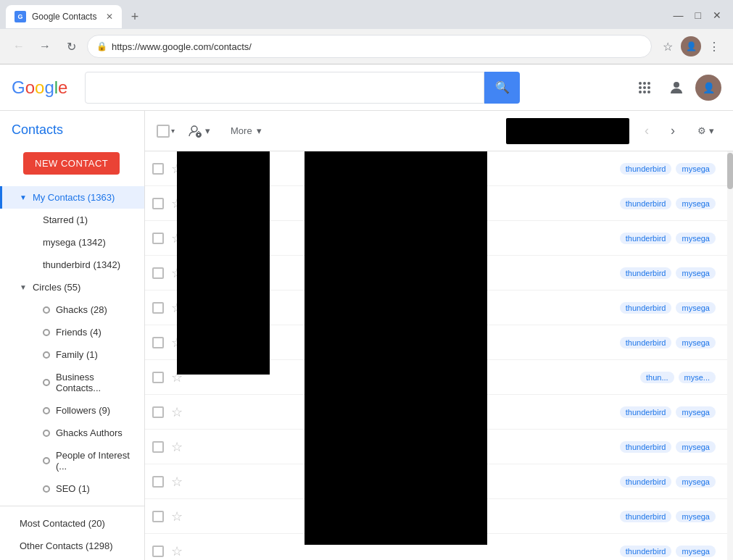 The height and width of the screenshot is (560, 733). I want to click on search-button: 🔍, so click(502, 88).